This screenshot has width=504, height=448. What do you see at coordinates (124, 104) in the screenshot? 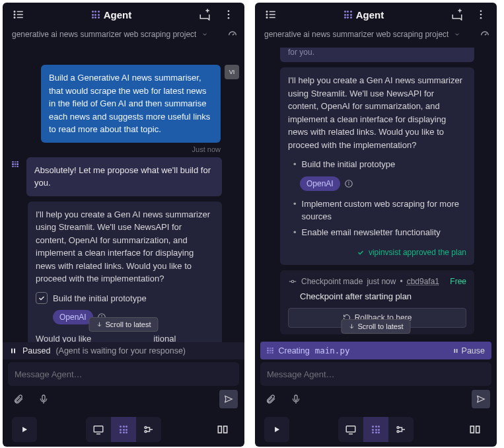
I see `user-message-row: Build a Generative AI news summariser, t…` at bounding box center [124, 104].